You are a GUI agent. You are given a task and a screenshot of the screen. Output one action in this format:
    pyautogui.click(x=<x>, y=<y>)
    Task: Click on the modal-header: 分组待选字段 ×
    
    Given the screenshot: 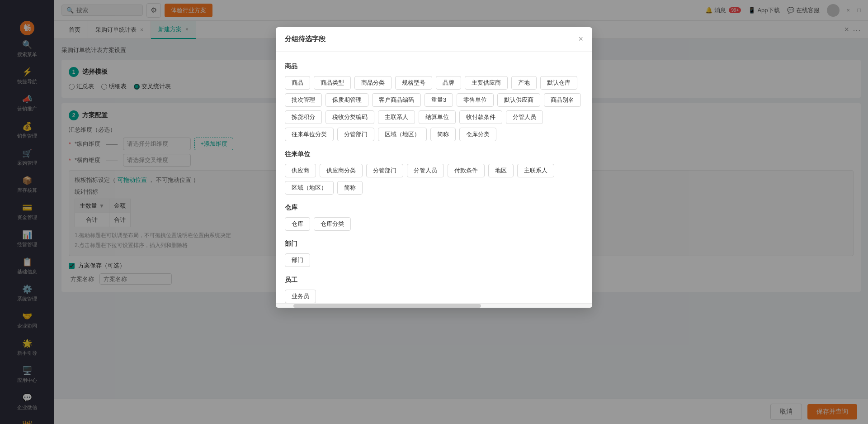 What is the action you would take?
    pyautogui.click(x=434, y=39)
    